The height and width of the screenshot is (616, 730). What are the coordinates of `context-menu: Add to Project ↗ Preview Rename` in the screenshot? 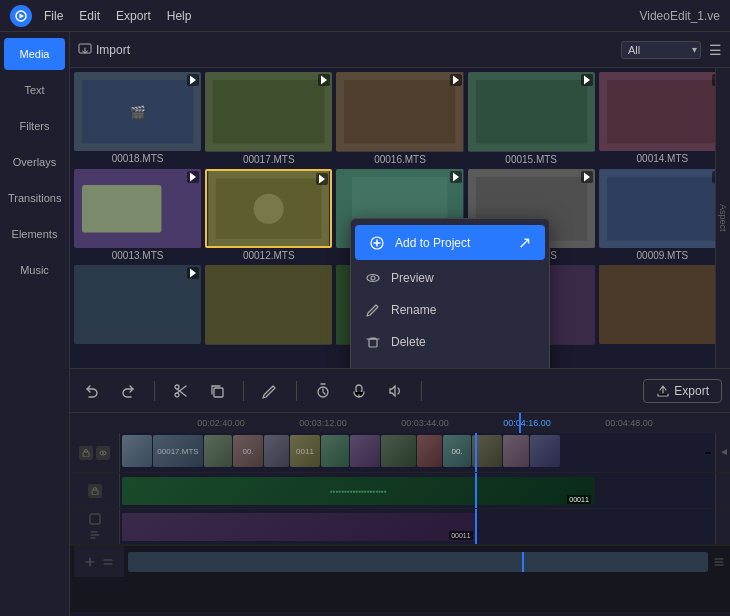 It's located at (450, 293).